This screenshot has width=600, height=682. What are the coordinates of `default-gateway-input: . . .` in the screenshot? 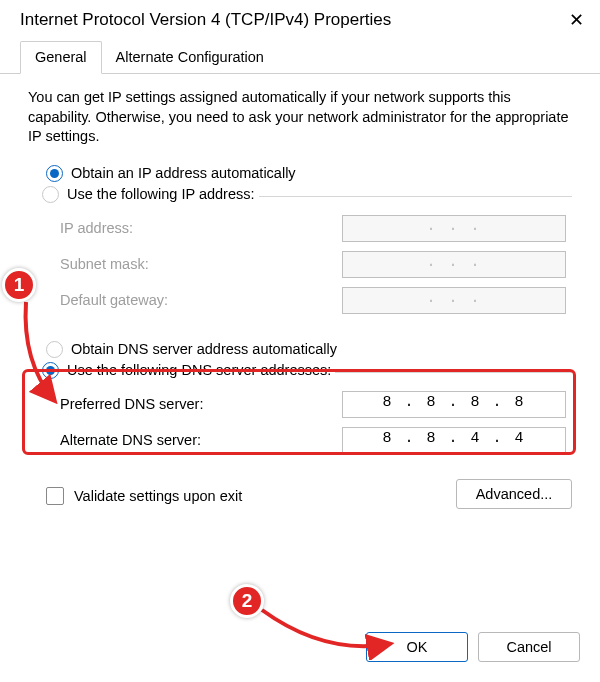 It's located at (454, 300).